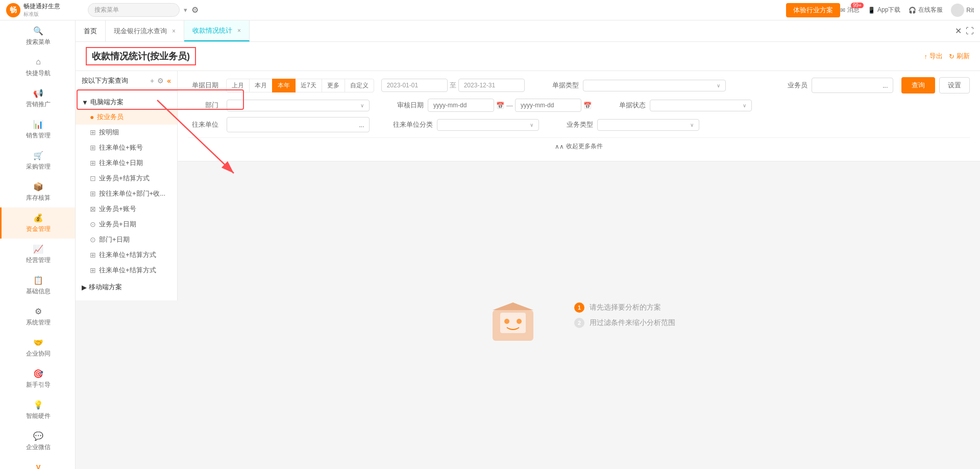  What do you see at coordinates (127, 224) in the screenshot?
I see `tree-item-salesperson-date: ⊙ 业务员+日期` at bounding box center [127, 224].